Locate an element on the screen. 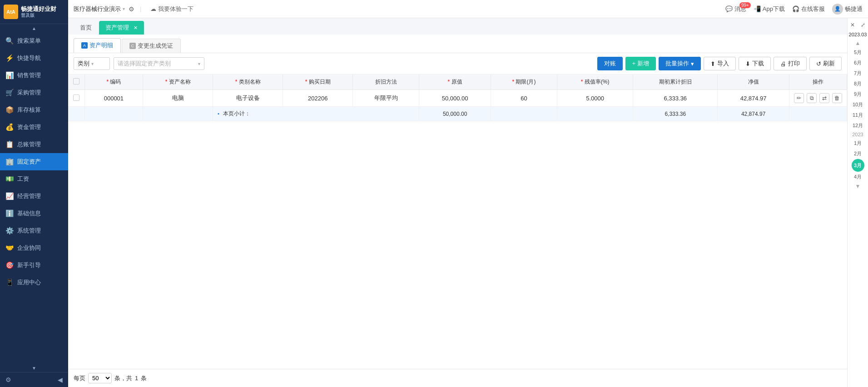 Image resolution: width=868 pixels, height=387 pixels. sidebar-item-purchase: 🛒 采购管理 is located at coordinates (34, 93).